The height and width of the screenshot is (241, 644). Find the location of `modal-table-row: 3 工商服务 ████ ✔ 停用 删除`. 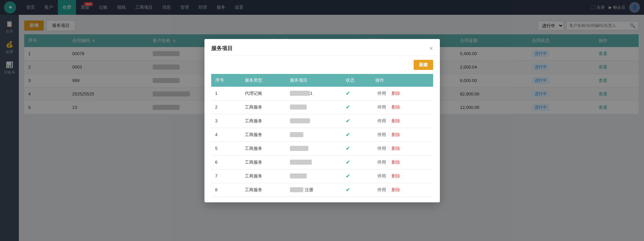

modal-table-row: 3 工商服务 ████ ✔ 停用 删除 is located at coordinates (322, 121).